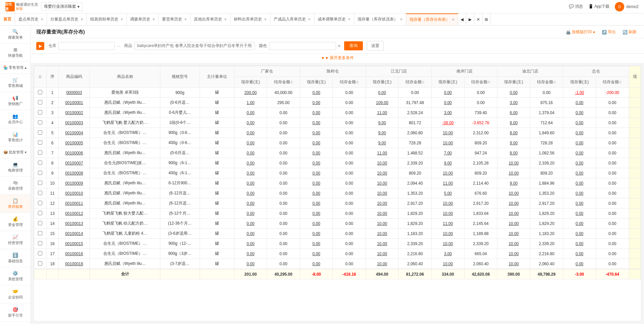 This screenshot has width=644, height=324. I want to click on tab-3-close: ✕, so click(122, 19).